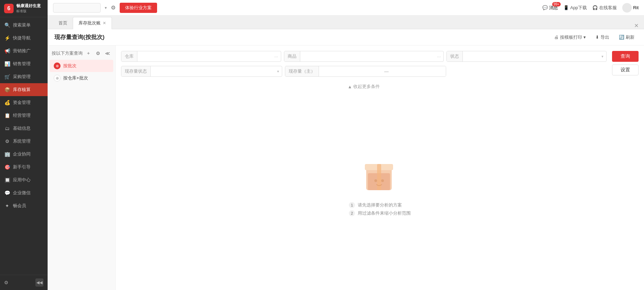  I want to click on tip-num-1: 1, so click(352, 205).